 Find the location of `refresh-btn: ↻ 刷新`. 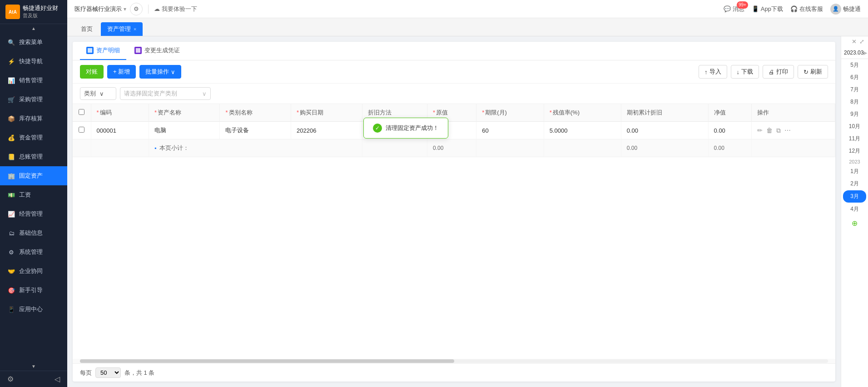

refresh-btn: ↻ 刷新 is located at coordinates (813, 72).